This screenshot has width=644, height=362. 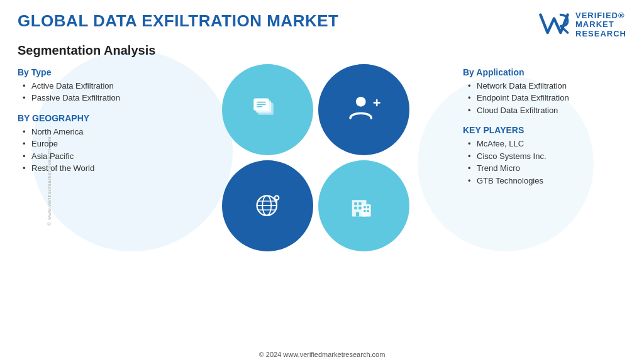 What do you see at coordinates (601, 16) in the screenshot?
I see `logo-verified: VERIFIED®` at bounding box center [601, 16].